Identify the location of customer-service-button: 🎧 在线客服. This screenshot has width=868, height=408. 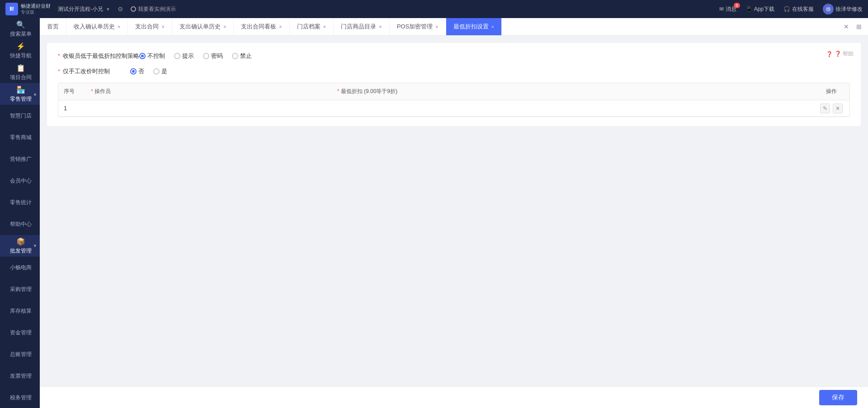
(798, 9).